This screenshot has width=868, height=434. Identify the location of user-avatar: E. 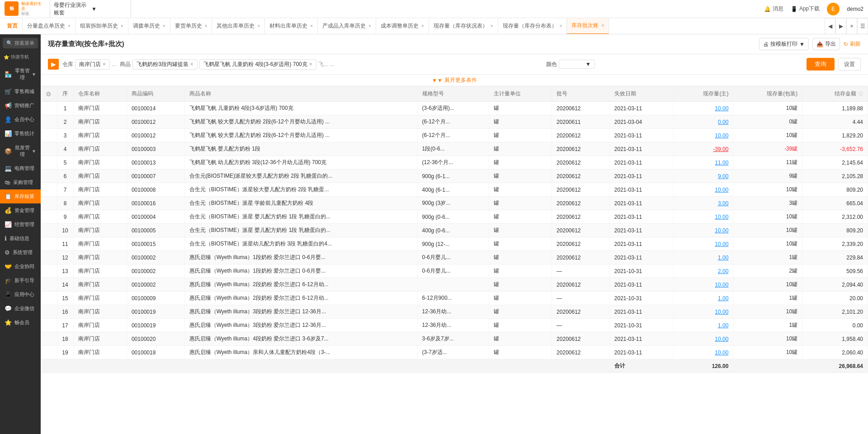
(833, 9).